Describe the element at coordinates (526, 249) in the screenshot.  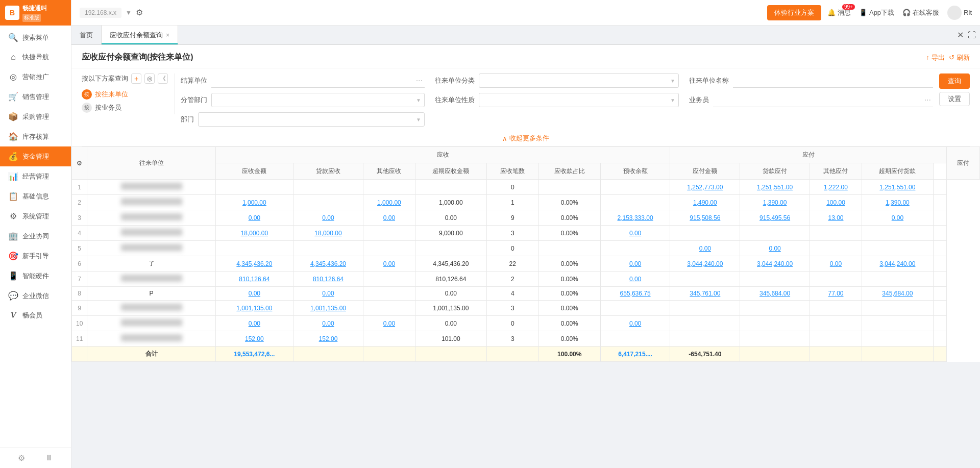
I see `table-row: 500.000.00` at that location.